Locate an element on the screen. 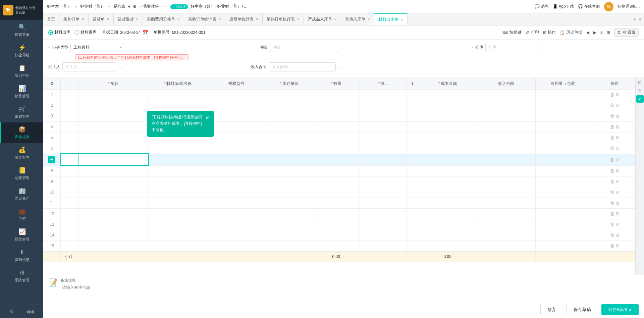  tab-menu-icon: ≡ is located at coordinates (640, 19).